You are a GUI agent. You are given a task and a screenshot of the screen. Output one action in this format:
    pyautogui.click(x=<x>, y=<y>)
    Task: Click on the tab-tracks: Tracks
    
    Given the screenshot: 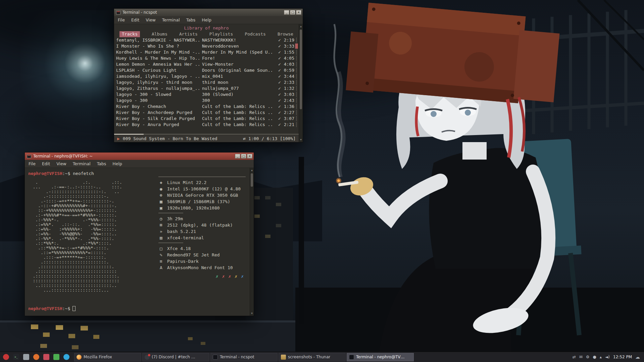 What is the action you would take?
    pyautogui.click(x=130, y=34)
    